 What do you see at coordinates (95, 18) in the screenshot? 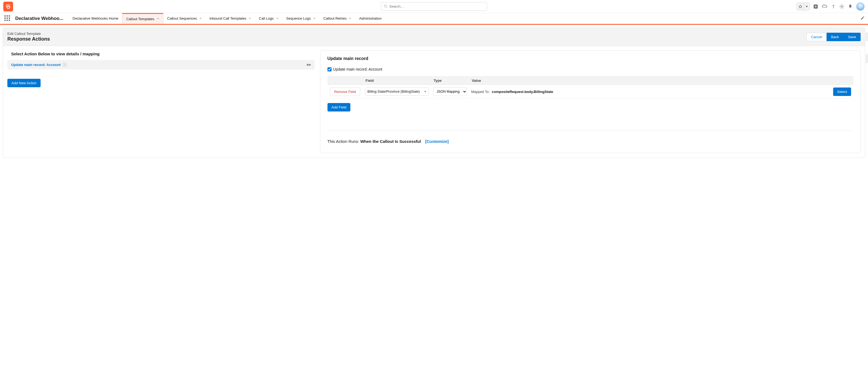
I see `tab-label: Declarative Webhooks Home` at bounding box center [95, 18].